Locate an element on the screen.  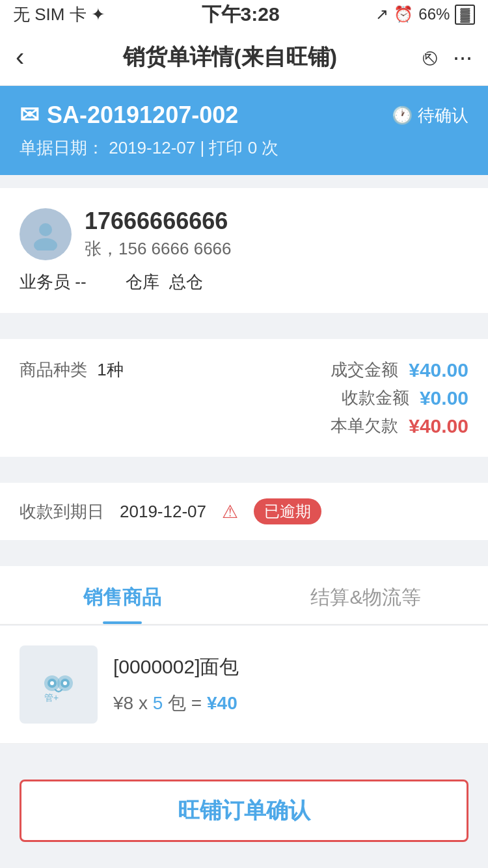
back-button: ‹ is located at coordinates (20, 57).